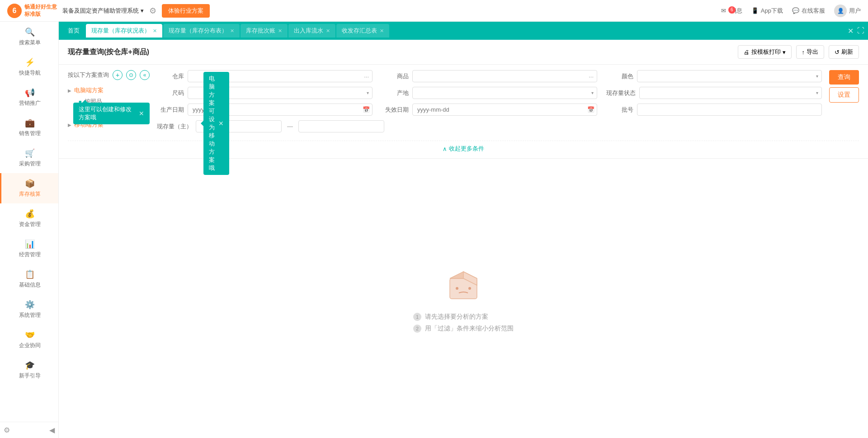 Image resolution: width=868 pixels, height=438 pixels. Describe the element at coordinates (837, 52) in the screenshot. I see `refresh-icon: ↺` at that location.